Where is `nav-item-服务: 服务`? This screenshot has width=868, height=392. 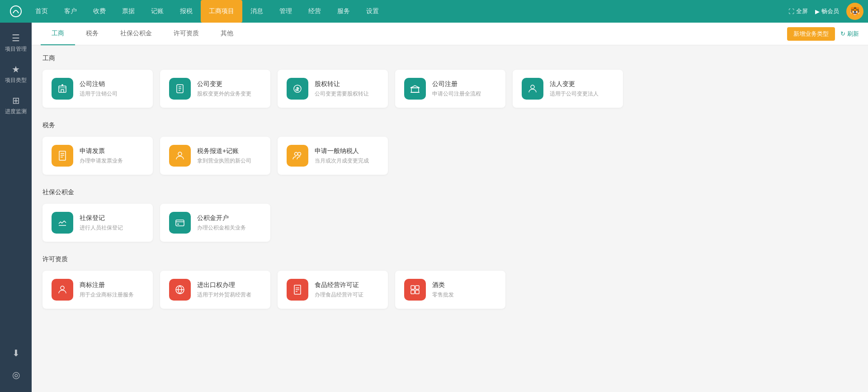
nav-item-服务: 服务 is located at coordinates (344, 11).